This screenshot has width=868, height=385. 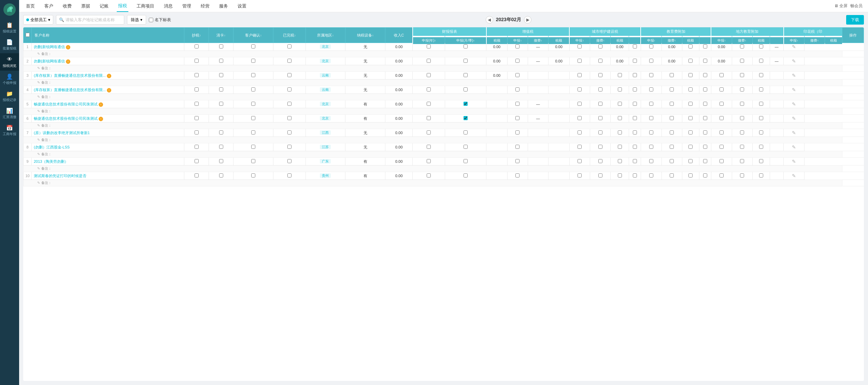 What do you see at coordinates (841, 6) in the screenshot?
I see `fullscreen-btn: 🖥 全屏` at bounding box center [841, 6].